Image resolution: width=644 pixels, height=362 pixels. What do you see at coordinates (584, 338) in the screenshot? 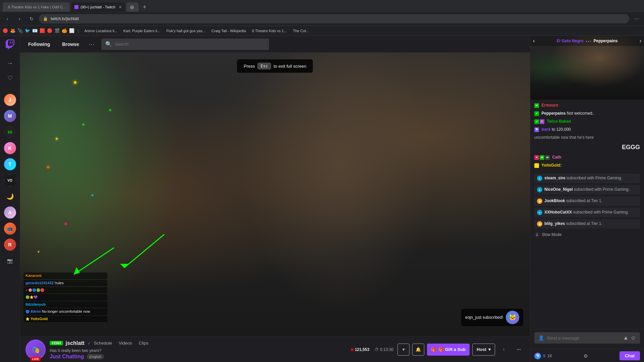
I see `chat-input` at bounding box center [584, 338].